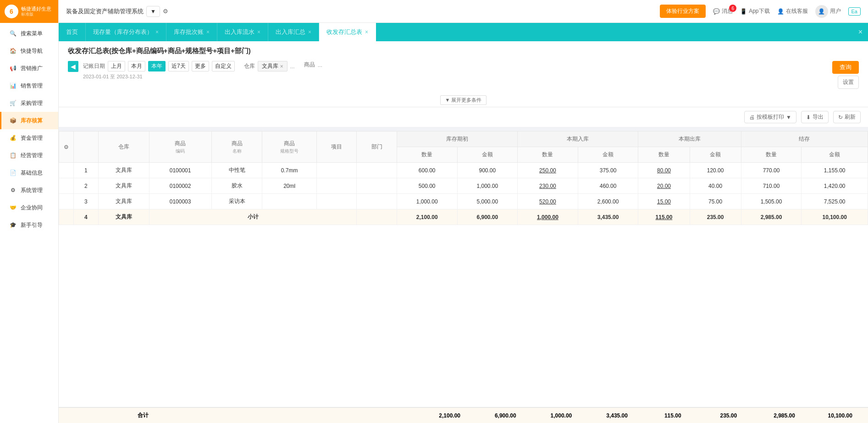 The height and width of the screenshot is (423, 868). What do you see at coordinates (664, 217) in the screenshot?
I see `subtotal-out-qty: 115.00` at bounding box center [664, 217].